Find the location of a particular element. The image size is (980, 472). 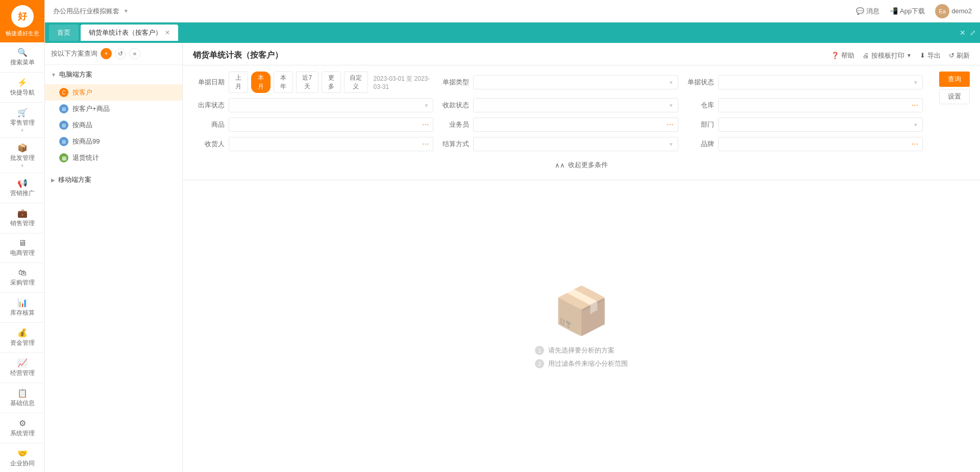

sidebar-item-ecommerce: 🖥 电商管理 is located at coordinates (22, 248).